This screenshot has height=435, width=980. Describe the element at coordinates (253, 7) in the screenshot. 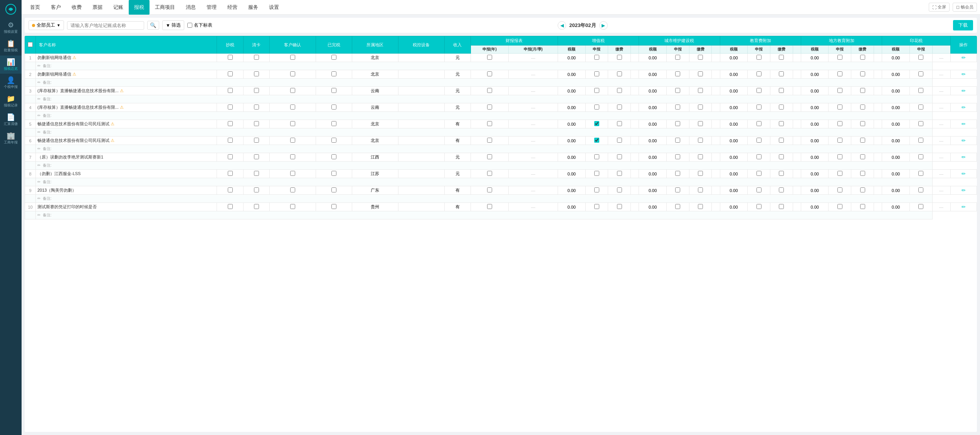

I see `nav-service: 服务` at that location.